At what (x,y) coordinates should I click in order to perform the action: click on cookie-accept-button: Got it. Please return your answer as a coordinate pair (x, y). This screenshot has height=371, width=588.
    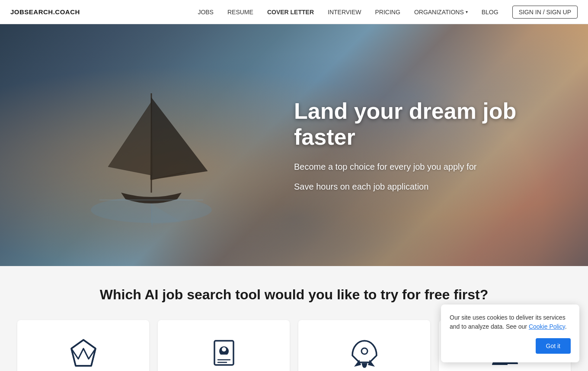
    Looking at the image, I should click on (553, 346).